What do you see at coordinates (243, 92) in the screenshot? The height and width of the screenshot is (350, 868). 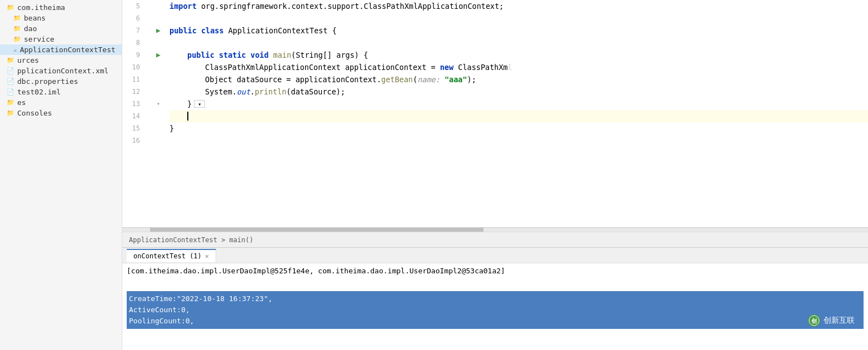 I see `field-out: out` at bounding box center [243, 92].